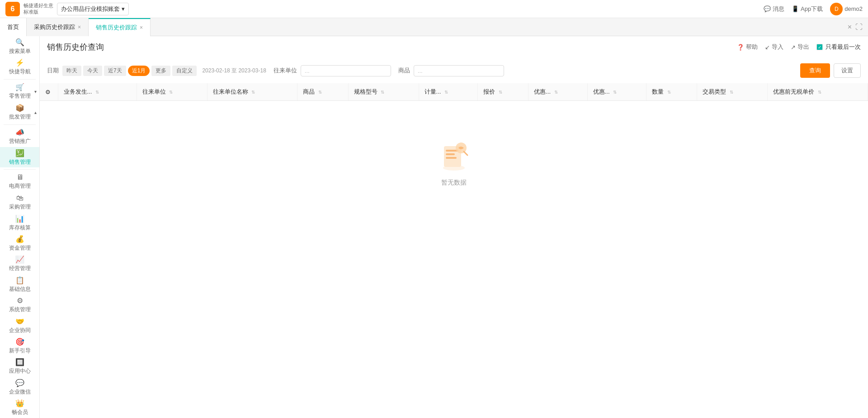 The height and width of the screenshot is (418, 868). Describe the element at coordinates (93, 9) in the screenshot. I see `account-selector: 办公用品行业模拟账套 ▾` at that location.